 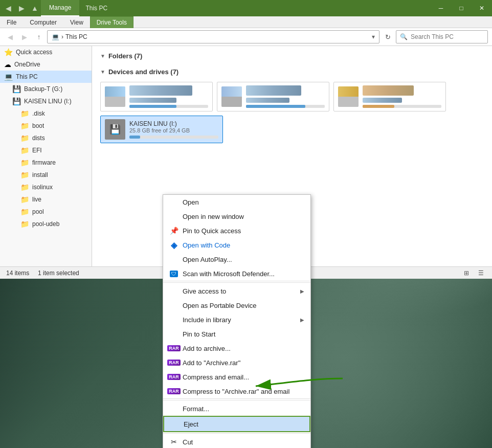 I want to click on drives-section-header: ▼ Devices and drives (7), so click(x=292, y=72).